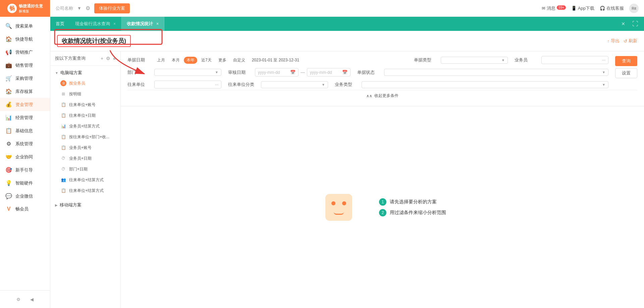 Image resolution: width=644 pixels, height=308 pixels. What do you see at coordinates (85, 73) in the screenshot?
I see `scheme-group-desktop-header: ▼ 电脑端方案` at bounding box center [85, 73].